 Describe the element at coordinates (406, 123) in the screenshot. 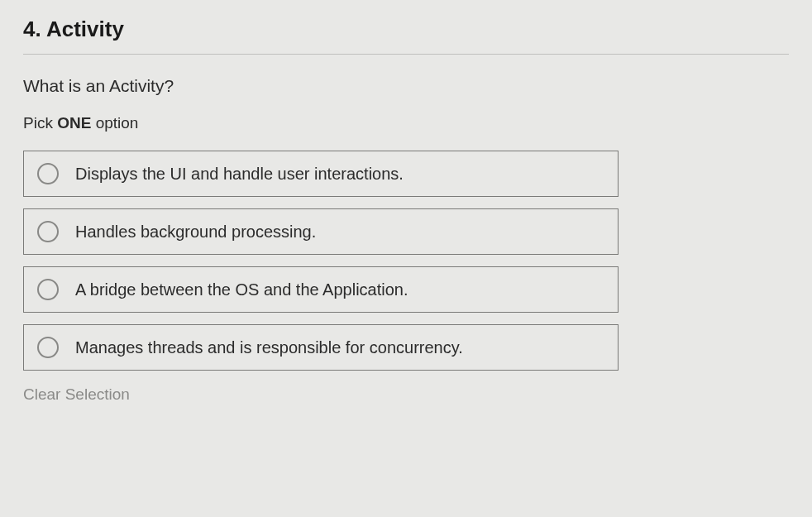

I see `instruction-text: Pick ONE option` at that location.